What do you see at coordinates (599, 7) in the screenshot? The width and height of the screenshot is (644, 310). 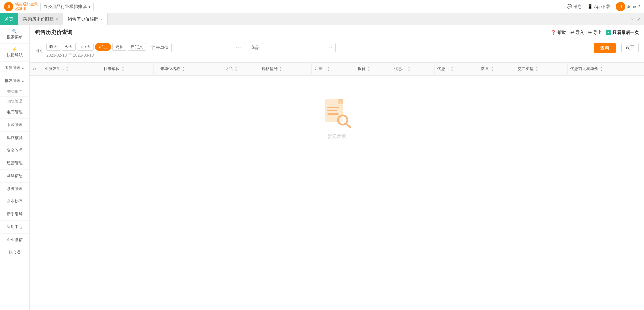 I see `app-download-button: 📱 App下载` at bounding box center [599, 7].